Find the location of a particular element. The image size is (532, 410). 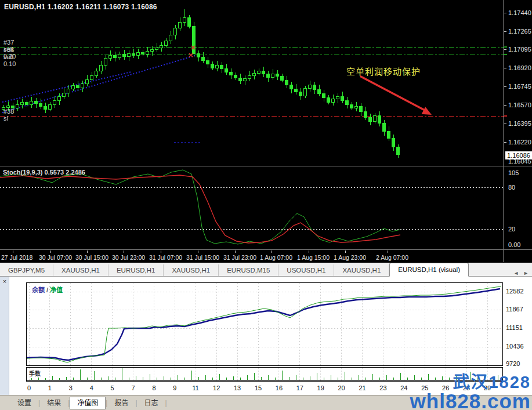

time-axis-label: 30 Jul 15:00 is located at coordinates (92, 257).